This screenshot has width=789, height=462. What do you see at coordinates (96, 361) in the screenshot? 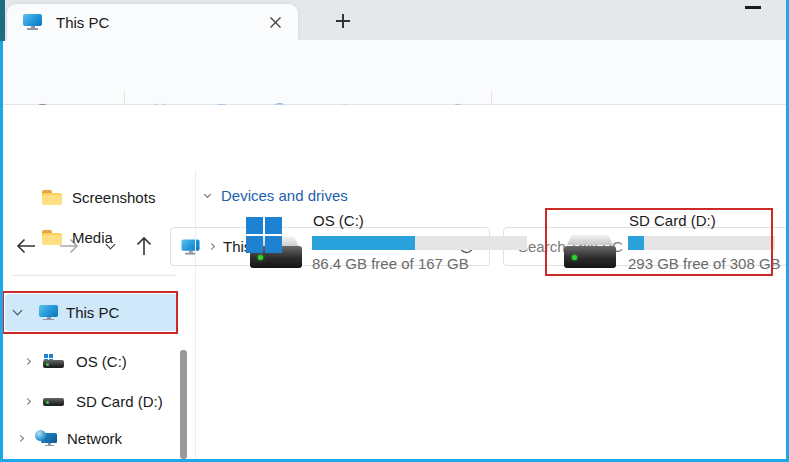
I see `sidebar-item-os-c: OS (C:)` at bounding box center [96, 361].